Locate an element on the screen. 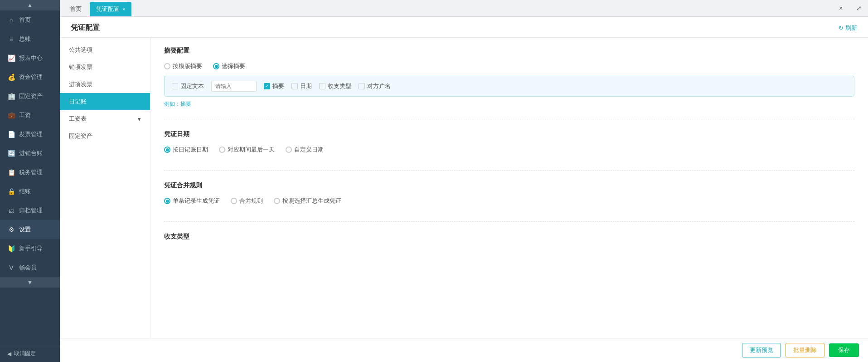 The width and height of the screenshot is (868, 362). refresh-icon: ↻ is located at coordinates (841, 28).